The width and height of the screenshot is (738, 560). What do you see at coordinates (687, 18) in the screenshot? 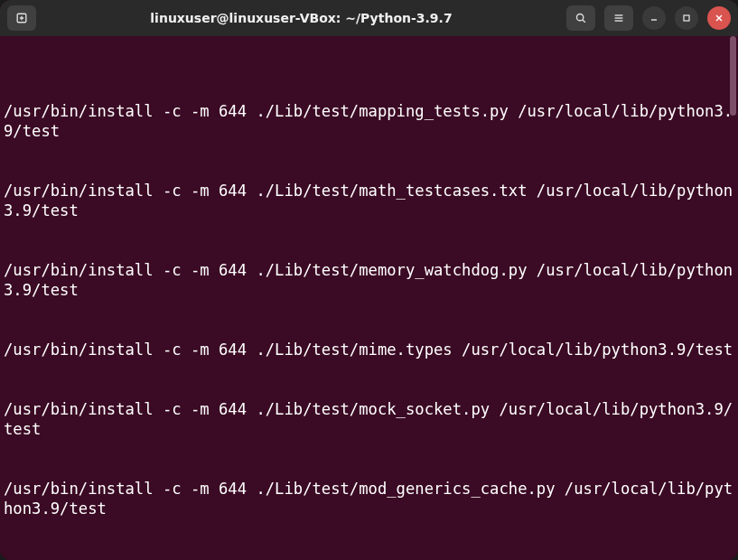
I see `maximize-button` at bounding box center [687, 18].